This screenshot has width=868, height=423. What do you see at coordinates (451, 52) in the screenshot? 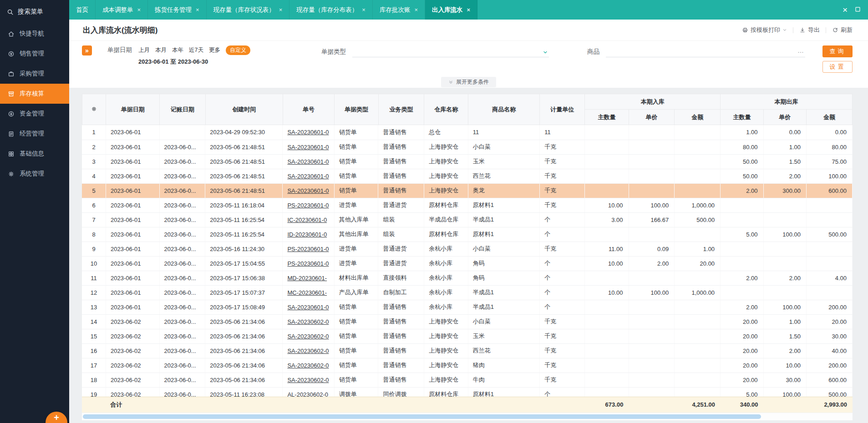
I see `doc-type-select` at bounding box center [451, 52].